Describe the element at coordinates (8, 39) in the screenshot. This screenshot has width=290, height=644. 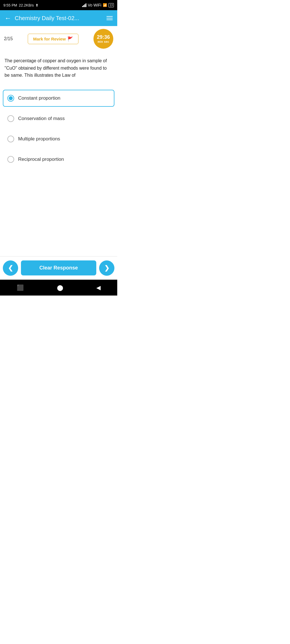
I see `question-counter: 2/15` at that location.